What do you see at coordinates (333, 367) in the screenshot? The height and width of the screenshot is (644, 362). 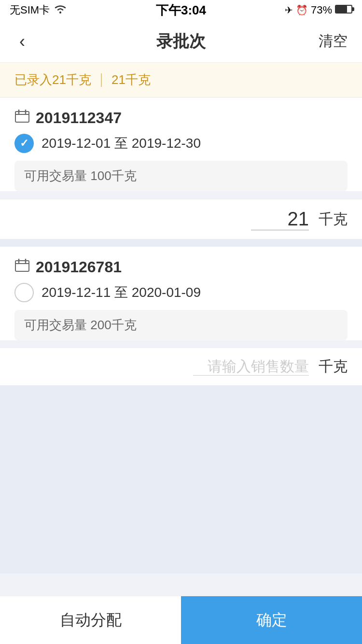 I see `qty-unit-2: 千克` at bounding box center [333, 367].